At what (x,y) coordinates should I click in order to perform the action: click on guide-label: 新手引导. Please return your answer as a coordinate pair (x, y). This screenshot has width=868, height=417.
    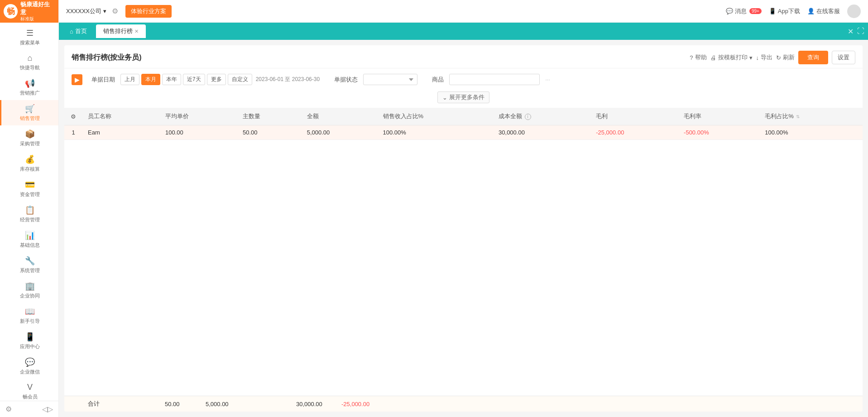
    Looking at the image, I should click on (30, 321).